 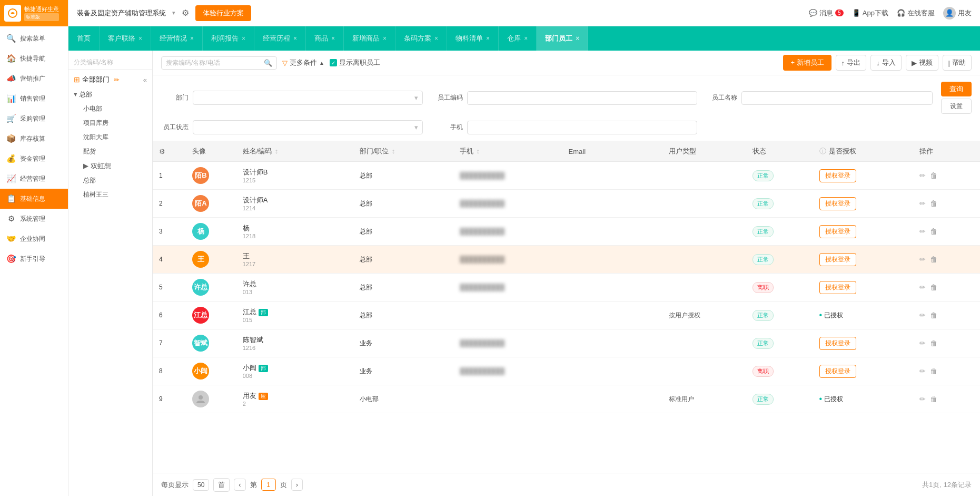 What do you see at coordinates (582, 128) in the screenshot?
I see `phone-input` at bounding box center [582, 128].